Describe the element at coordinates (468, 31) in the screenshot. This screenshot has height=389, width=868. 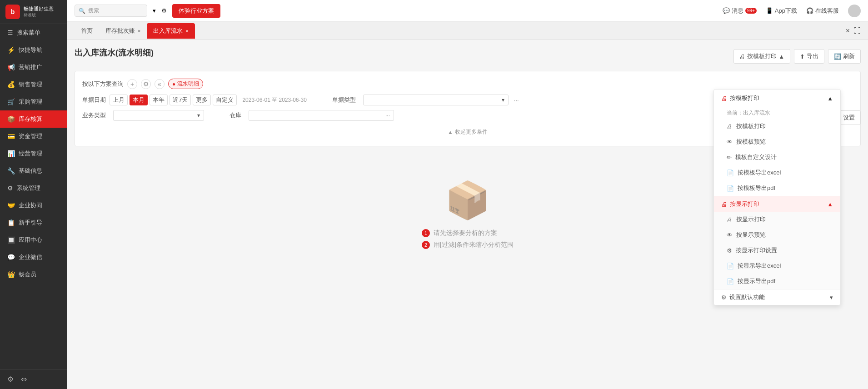
I see `tabs-bar: 首页库存批次账×出入库流水× × ⛶` at that location.